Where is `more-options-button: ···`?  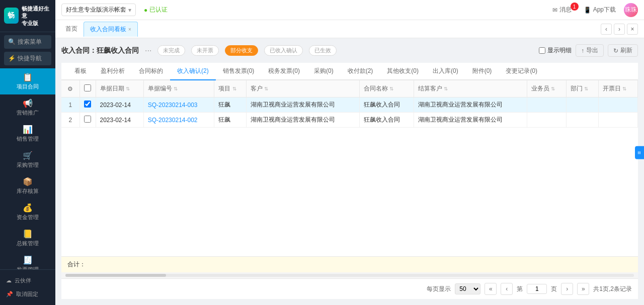
more-options-button: ··· is located at coordinates (148, 51).